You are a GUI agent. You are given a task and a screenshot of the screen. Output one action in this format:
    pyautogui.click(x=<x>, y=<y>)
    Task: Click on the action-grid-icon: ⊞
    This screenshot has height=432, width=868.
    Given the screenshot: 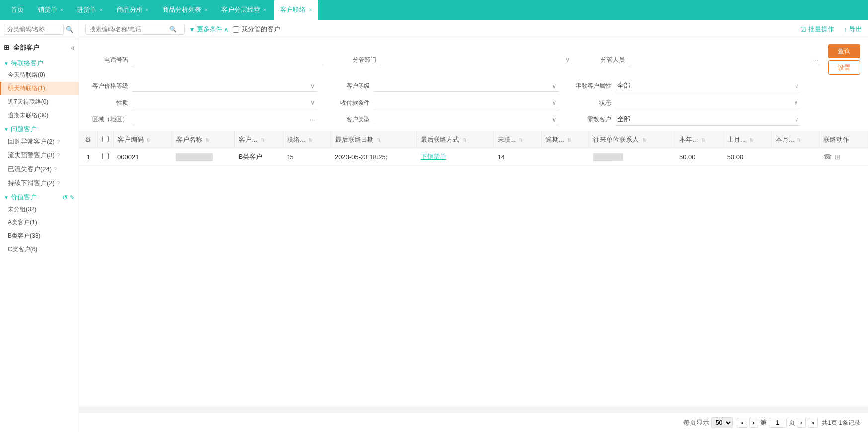 What is the action you would take?
    pyautogui.click(x=838, y=157)
    